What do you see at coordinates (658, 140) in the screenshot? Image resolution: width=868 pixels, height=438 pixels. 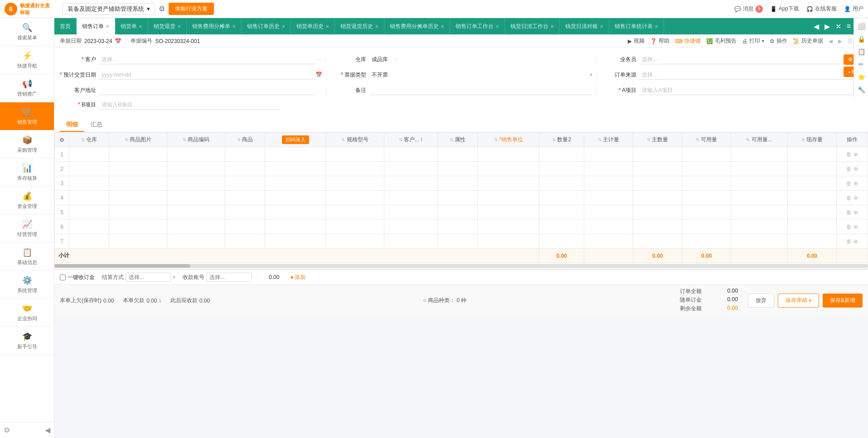 I see `th-main-qty: ⇅ 主数量` at bounding box center [658, 140].